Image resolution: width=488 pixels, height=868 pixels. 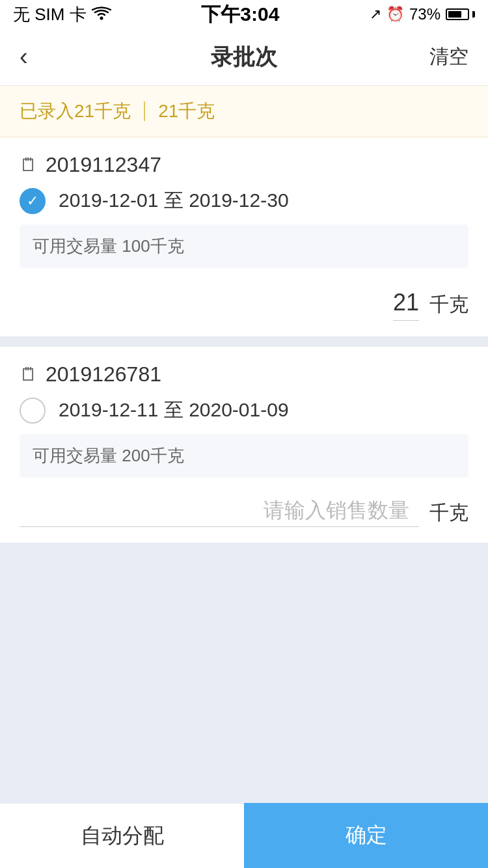 I want to click on batch-1-unit: 千克, so click(x=449, y=305).